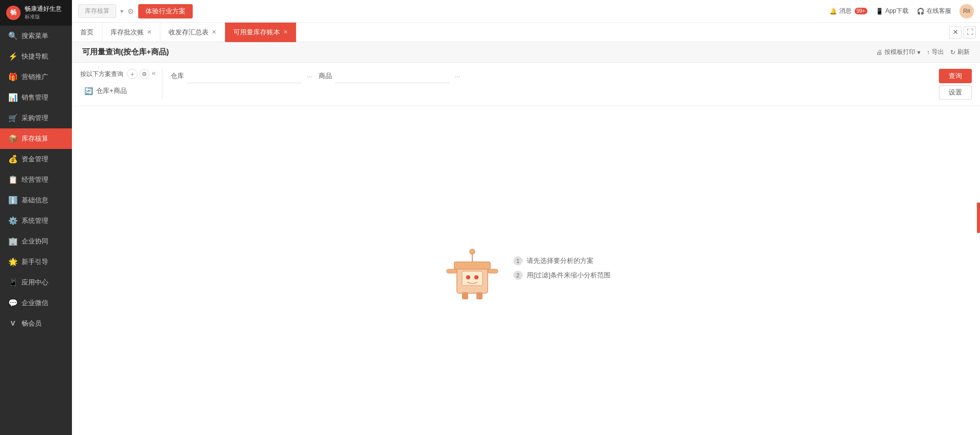 The width and height of the screenshot is (980, 435). What do you see at coordinates (36, 221) in the screenshot?
I see `sidebar-item-system: ⚙️ 系统管理` at bounding box center [36, 221].